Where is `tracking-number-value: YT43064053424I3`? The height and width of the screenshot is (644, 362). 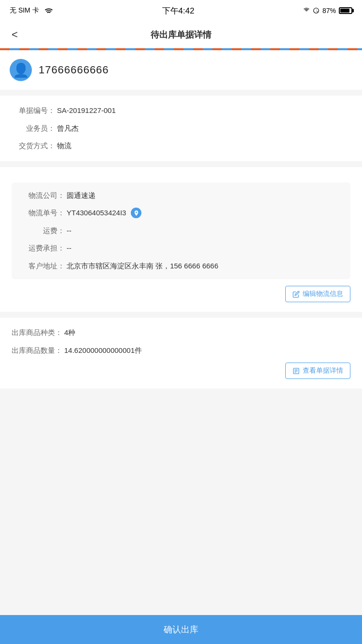 tracking-number-value: YT43064053424I3 is located at coordinates (203, 213).